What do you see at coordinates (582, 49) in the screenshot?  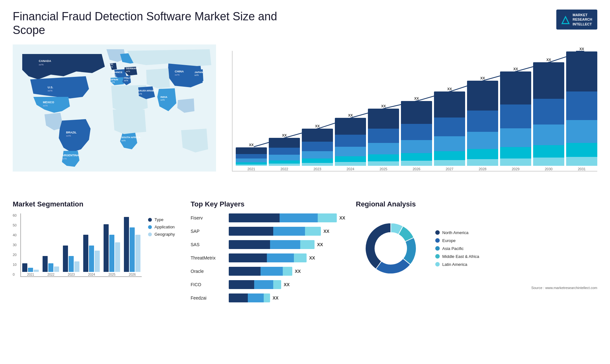 I see `growth-bar-label: XX` at bounding box center [582, 49].